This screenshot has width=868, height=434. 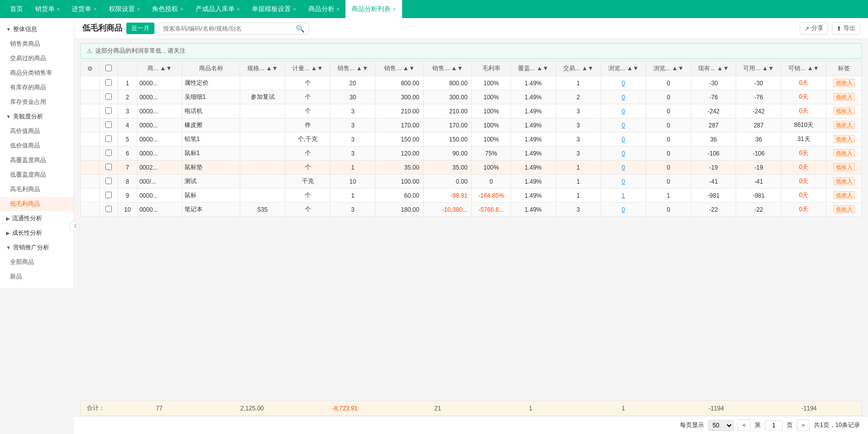 What do you see at coordinates (759, 69) in the screenshot?
I see `col-header-stock-avail: 可用... ▲▼` at bounding box center [759, 69].